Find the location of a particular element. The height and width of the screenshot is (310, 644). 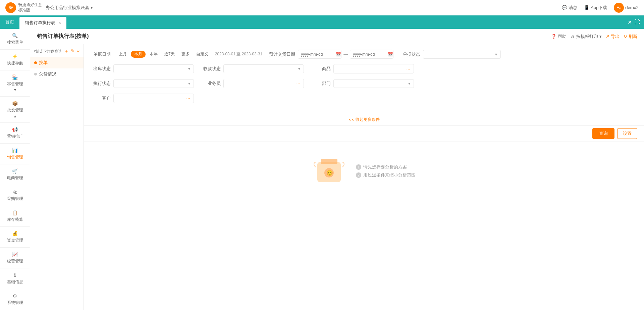

sidebar-item-finance-mgmt: 💰 资金管理 is located at coordinates (15, 237).